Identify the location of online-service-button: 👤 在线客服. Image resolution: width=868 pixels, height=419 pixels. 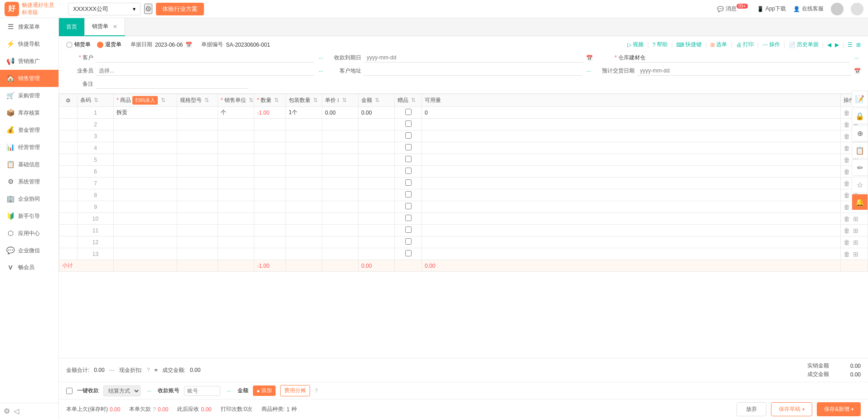
(809, 9).